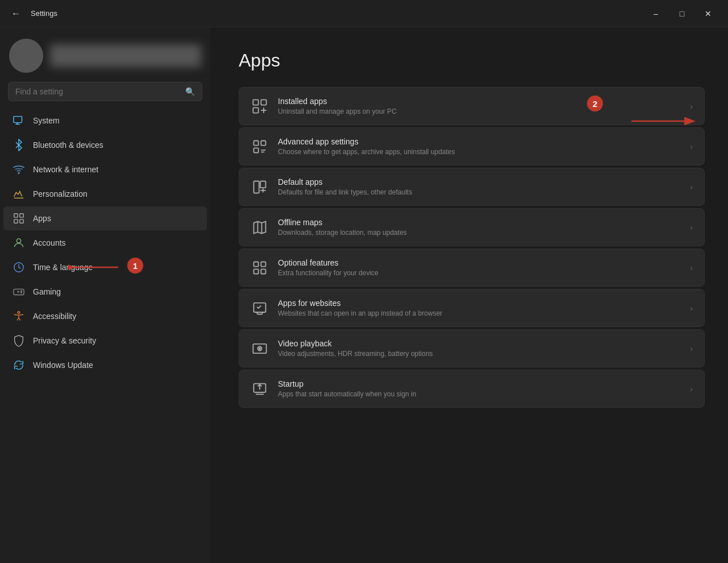  Describe the element at coordinates (19, 341) in the screenshot. I see `privacy-icon` at that location.